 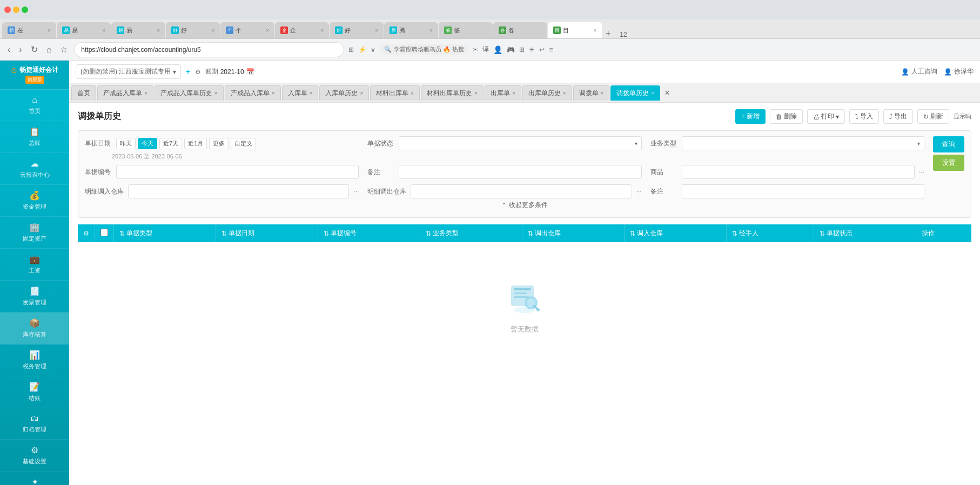 What do you see at coordinates (35, 265) in the screenshot?
I see `sidebar-item-wages: 💼 工资` at bounding box center [35, 265].